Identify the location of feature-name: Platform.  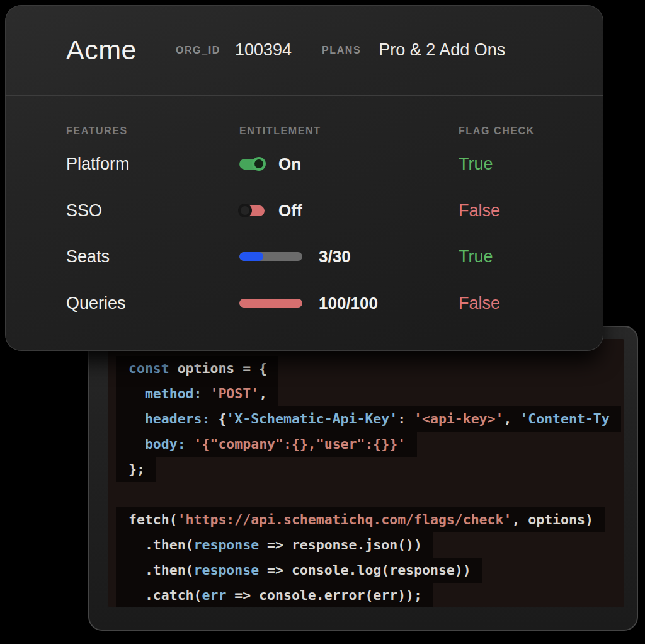
(98, 164).